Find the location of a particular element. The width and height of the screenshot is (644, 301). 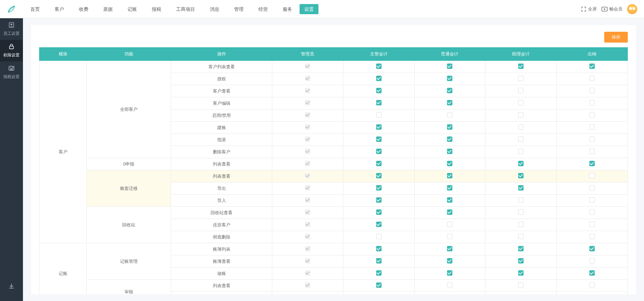

sidebar-item-1: 权限设置 is located at coordinates (11, 51).